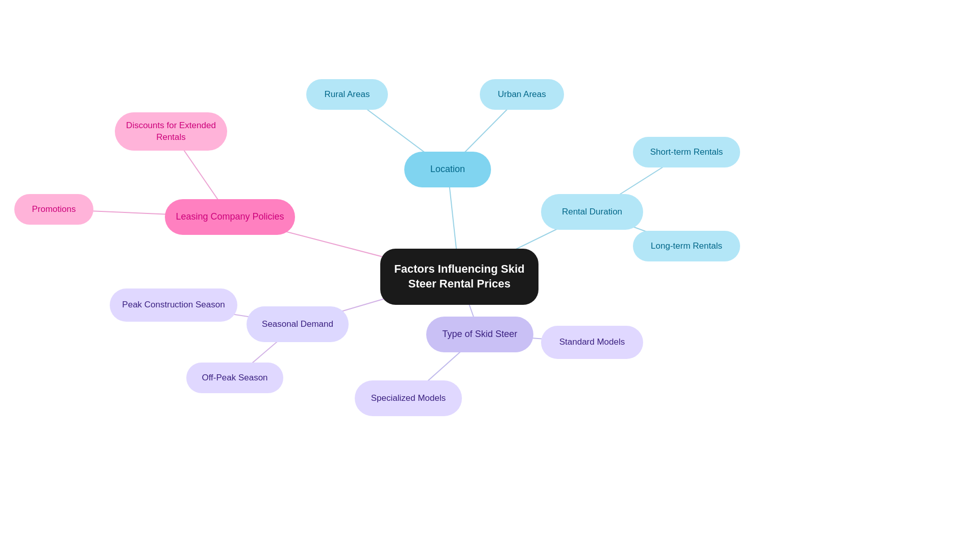 This screenshot has width=980, height=553. What do you see at coordinates (592, 212) in the screenshot?
I see `node-rental_duration: Rental Duration` at bounding box center [592, 212].